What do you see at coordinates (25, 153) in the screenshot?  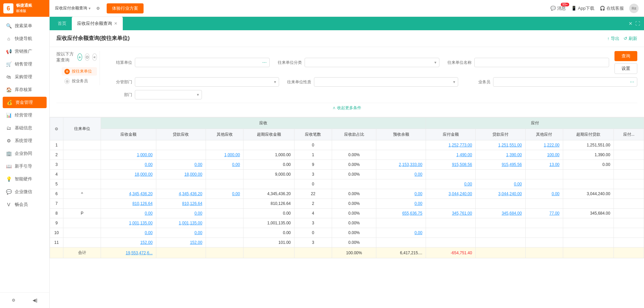 I see `sidebar-item-enterprise: 🏢 企业协同` at bounding box center [25, 153].